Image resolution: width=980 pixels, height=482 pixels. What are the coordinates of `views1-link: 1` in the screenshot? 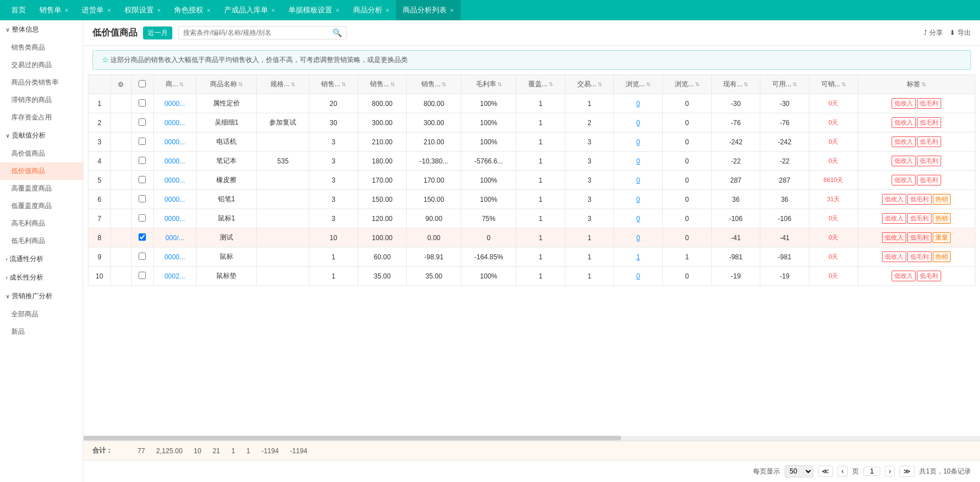 It's located at (639, 257).